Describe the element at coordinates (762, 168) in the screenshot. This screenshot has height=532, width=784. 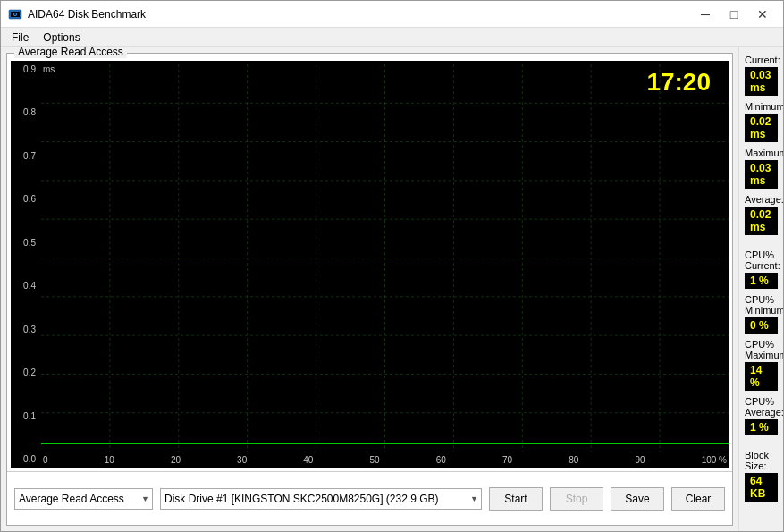
I see `stat-maximum: Maximum: 0.03 ms` at that location.